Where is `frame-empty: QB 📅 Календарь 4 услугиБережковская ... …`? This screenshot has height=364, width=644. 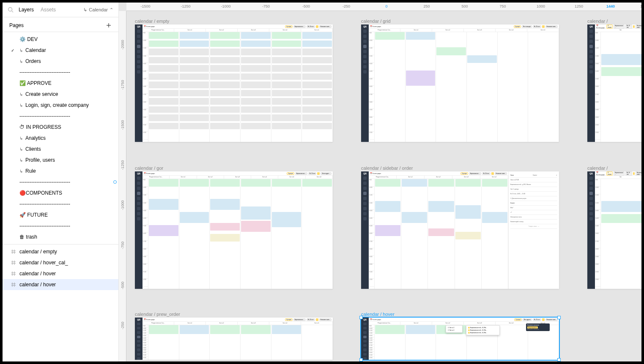 frame-empty: QB 📅 Календарь 4 услугиБережковская ... … is located at coordinates (234, 83).